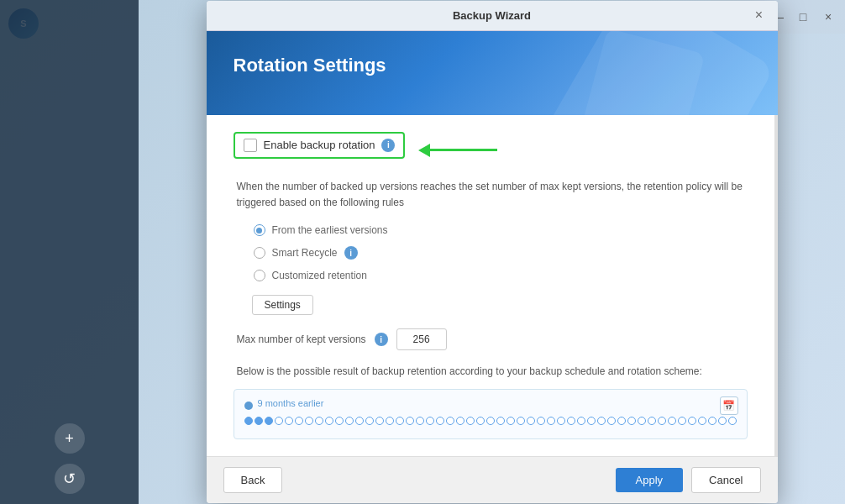 Image resolution: width=845 pixels, height=504 pixels. I want to click on arrow-line, so click(464, 150).